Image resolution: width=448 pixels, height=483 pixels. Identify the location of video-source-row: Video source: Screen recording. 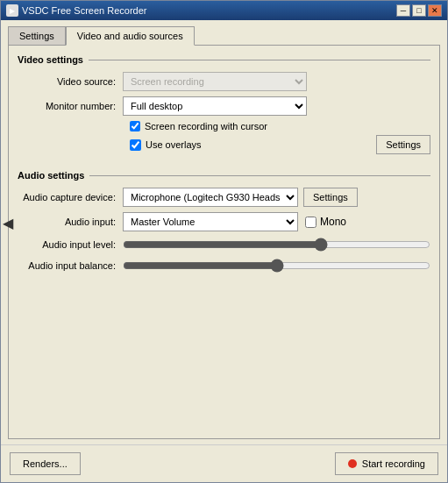
(224, 82).